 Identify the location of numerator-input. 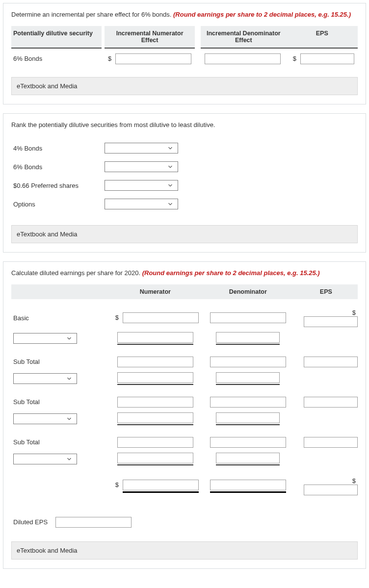
(153, 59).